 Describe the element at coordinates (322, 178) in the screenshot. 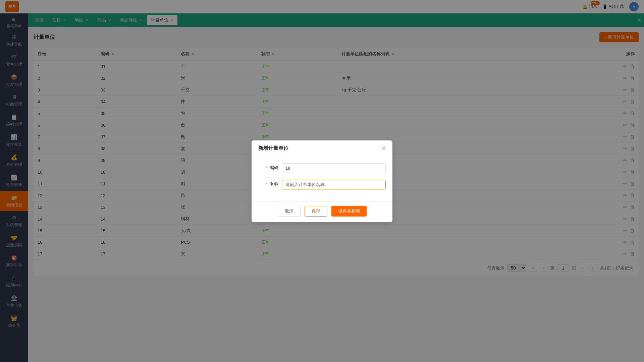

I see `dialog-body: * 编码 * 名称` at that location.